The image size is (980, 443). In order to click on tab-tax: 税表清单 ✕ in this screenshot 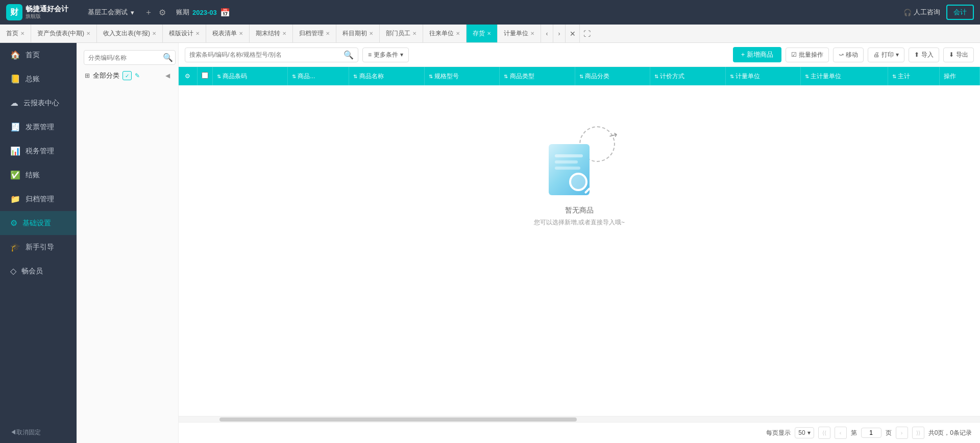, I will do `click(228, 34)`.